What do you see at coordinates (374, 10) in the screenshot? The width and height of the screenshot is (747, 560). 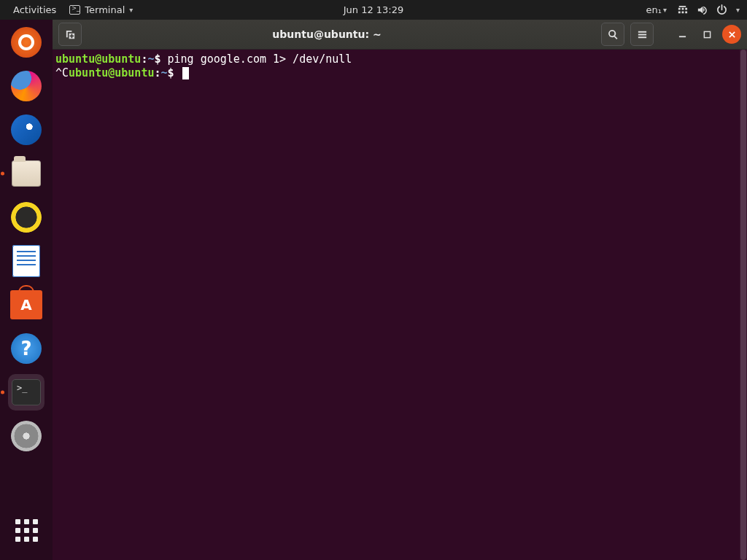 I see `clock-label: Jun 12 13:29` at bounding box center [374, 10].